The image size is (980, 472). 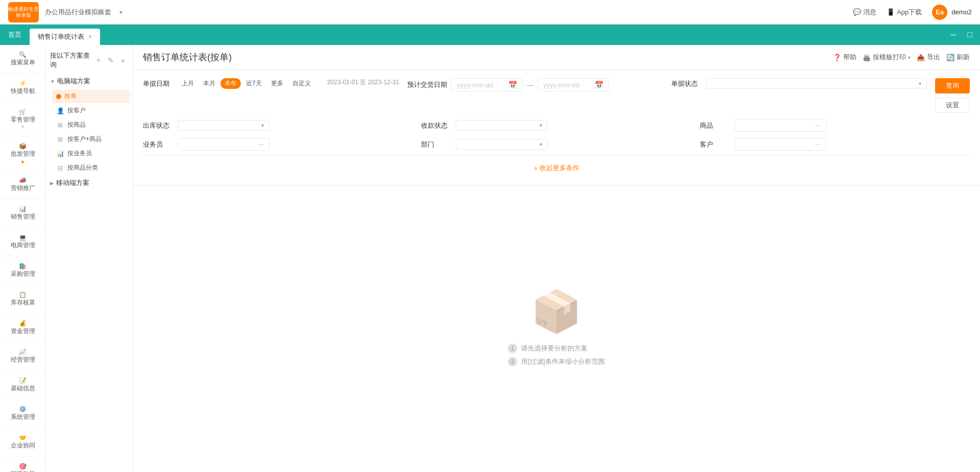 I want to click on doc-status-arrow-icon: ▾, so click(x=920, y=84).